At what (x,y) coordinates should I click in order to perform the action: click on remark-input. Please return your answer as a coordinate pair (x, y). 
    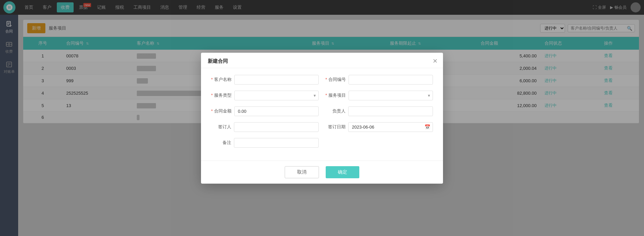
    Looking at the image, I should click on (276, 143).